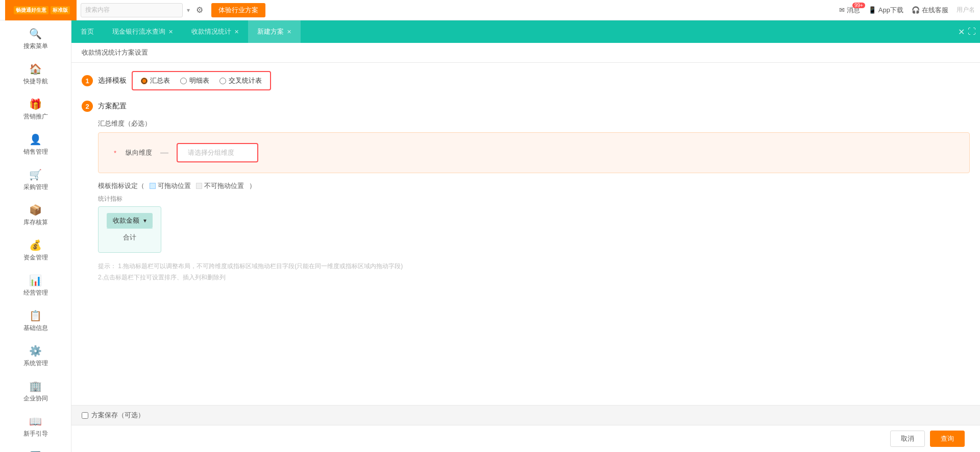 Image resolution: width=980 pixels, height=452 pixels. What do you see at coordinates (200, 10) in the screenshot?
I see `gear-icon: ⚙` at bounding box center [200, 10].